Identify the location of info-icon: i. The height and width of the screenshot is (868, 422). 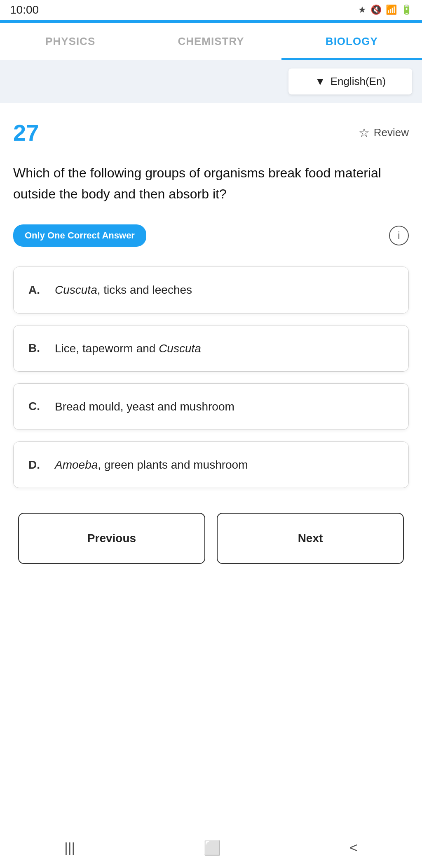
(399, 236).